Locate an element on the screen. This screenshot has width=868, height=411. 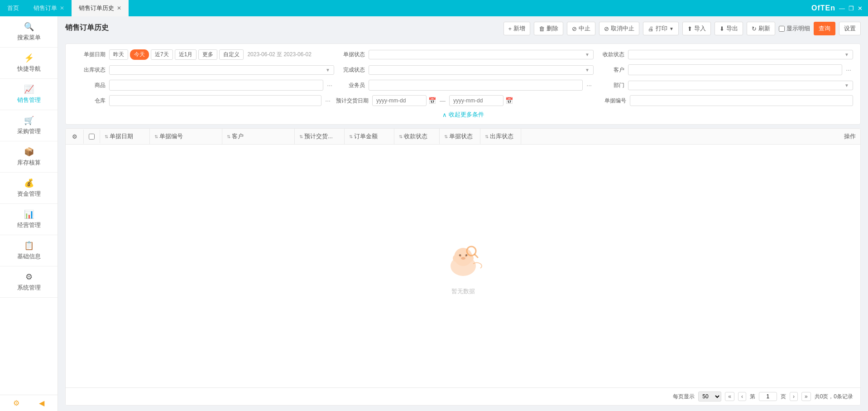
salesperson-input is located at coordinates (475, 85).